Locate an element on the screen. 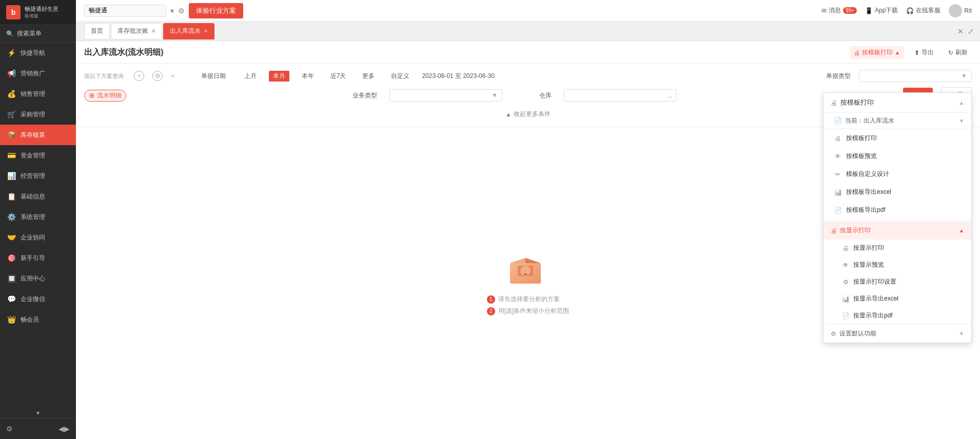 The width and height of the screenshot is (980, 439). sidebar-item-sales: 💰 销售管理 is located at coordinates (38, 94).